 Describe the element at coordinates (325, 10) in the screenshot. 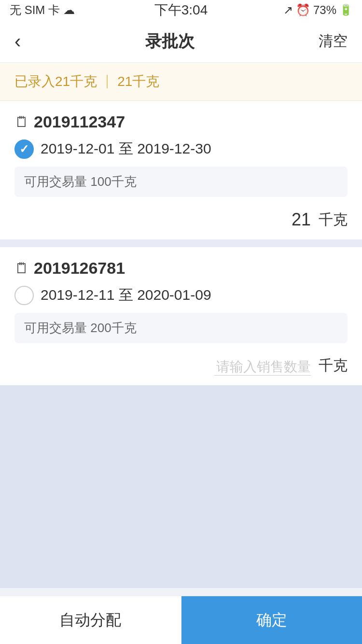

I see `battery-label: 73%` at that location.